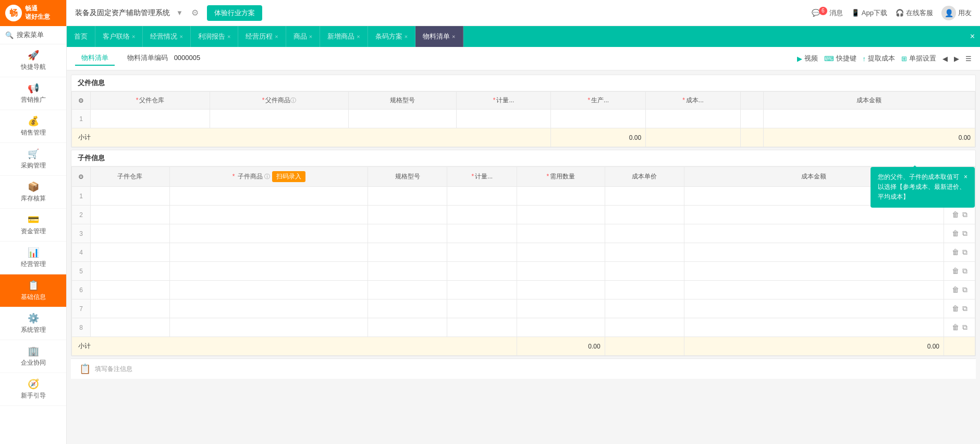 This screenshot has height=444, width=980. I want to click on child-r6-unit-cost, so click(644, 290).